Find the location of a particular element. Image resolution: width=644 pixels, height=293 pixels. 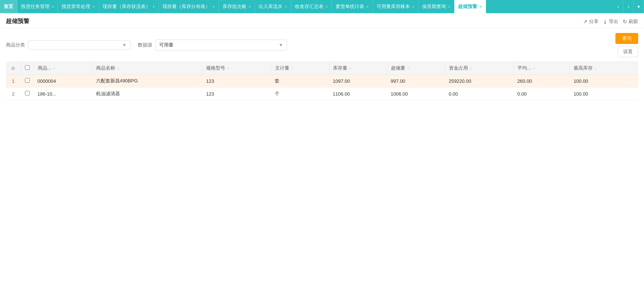

select-all-checkbox is located at coordinates (27, 67).